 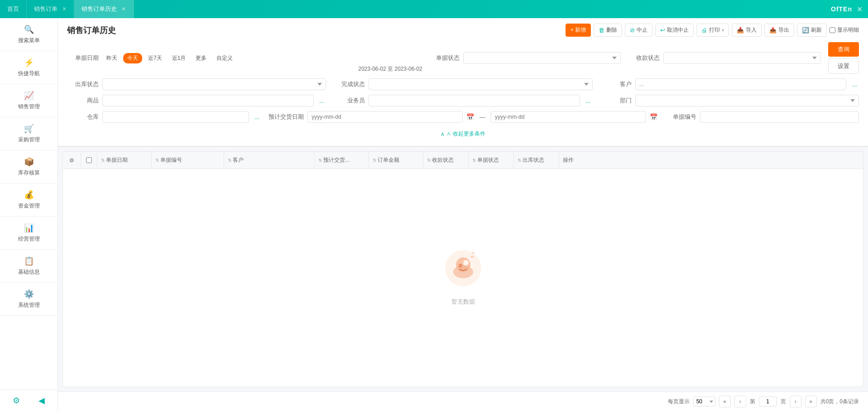 I want to click on prev-page-icon: ‹, so click(x=740, y=401).